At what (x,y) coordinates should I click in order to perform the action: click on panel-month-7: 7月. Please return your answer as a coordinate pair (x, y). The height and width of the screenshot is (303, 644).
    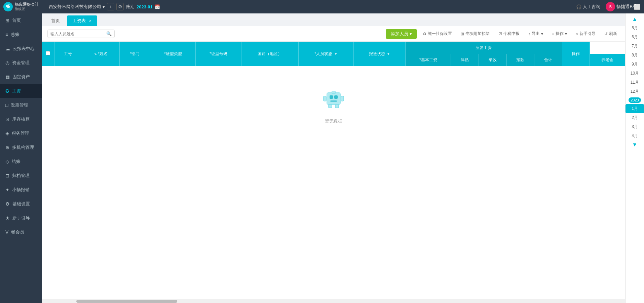
    Looking at the image, I should click on (635, 46).